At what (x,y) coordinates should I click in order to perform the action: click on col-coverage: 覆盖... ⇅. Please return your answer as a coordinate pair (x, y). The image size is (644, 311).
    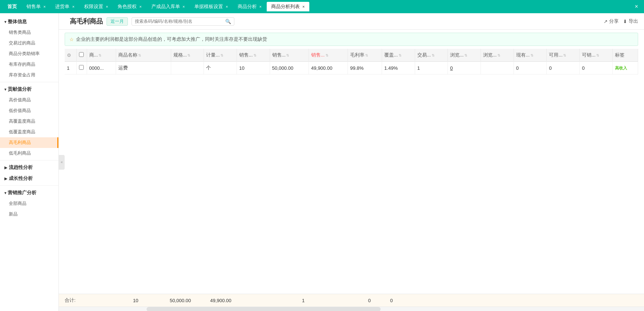
    Looking at the image, I should click on (398, 55).